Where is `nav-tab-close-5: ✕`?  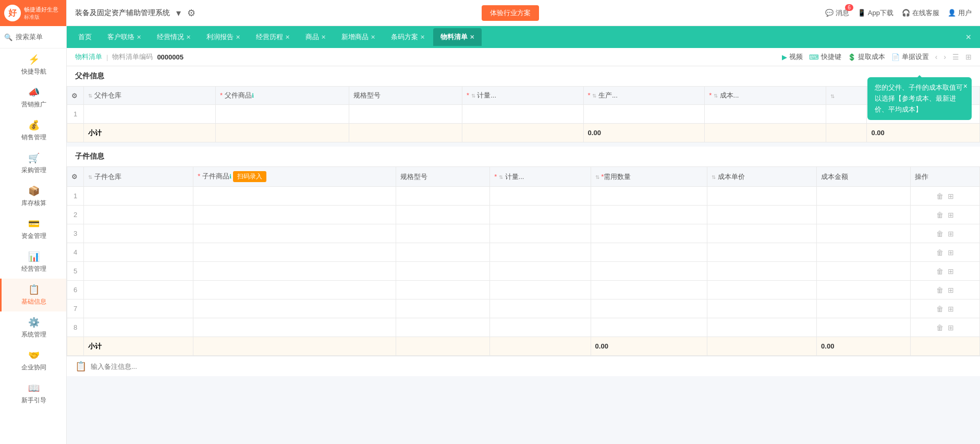 nav-tab-close-5: ✕ is located at coordinates (323, 38).